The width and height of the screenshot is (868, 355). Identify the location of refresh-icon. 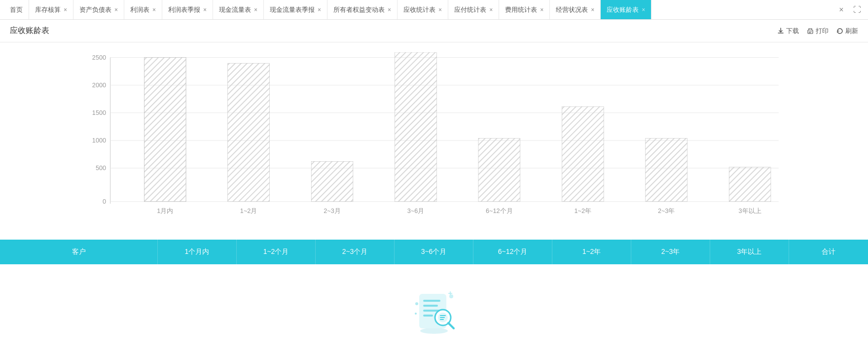
(840, 31).